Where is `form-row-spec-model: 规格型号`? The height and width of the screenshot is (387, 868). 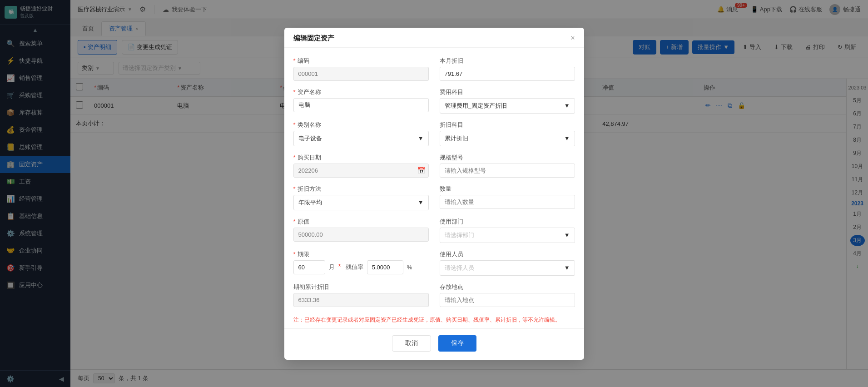 form-row-spec-model: 规格型号 is located at coordinates (507, 165).